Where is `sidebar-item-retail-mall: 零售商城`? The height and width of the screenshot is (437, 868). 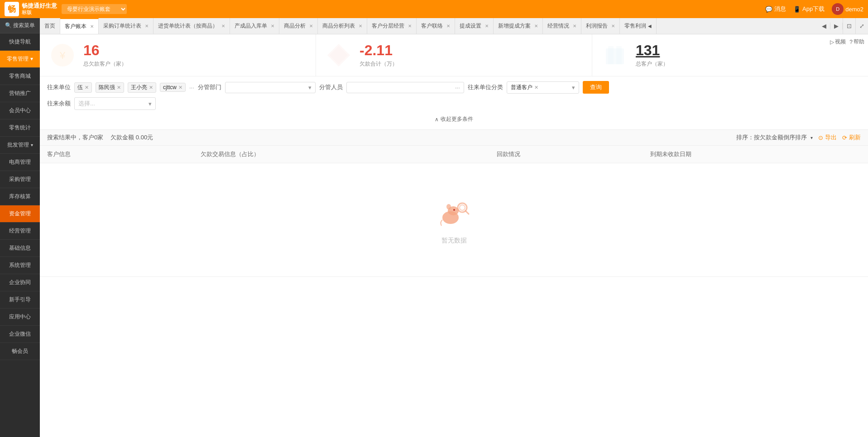
sidebar-item-retail-mall: 零售商城 is located at coordinates (20, 76).